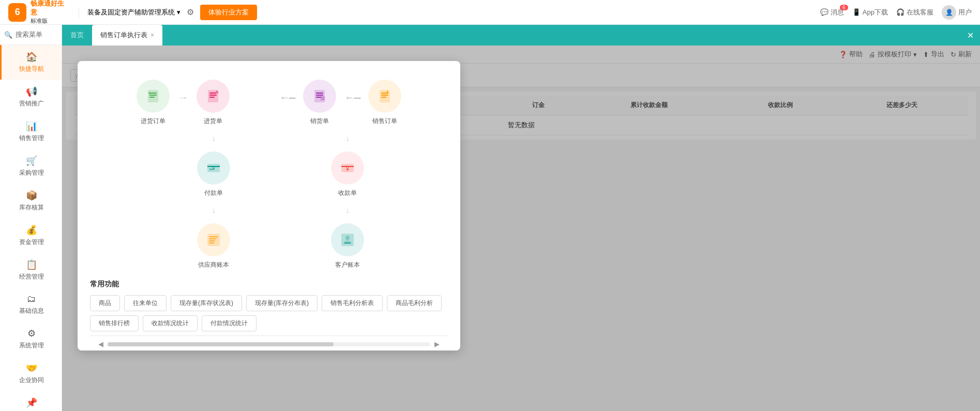 The image size is (980, 411). Describe the element at coordinates (105, 303) in the screenshot. I see `func-btn-product: 商品` at that location.